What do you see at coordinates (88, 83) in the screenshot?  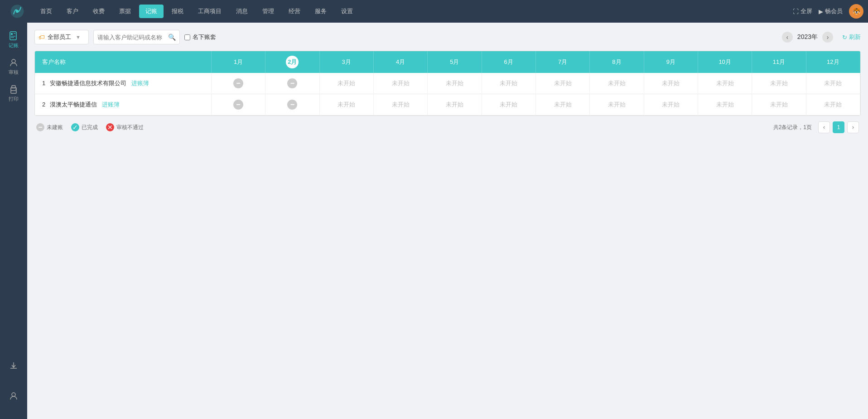 I see `client-name: 安徽畅捷通信息技术有限公司` at bounding box center [88, 83].